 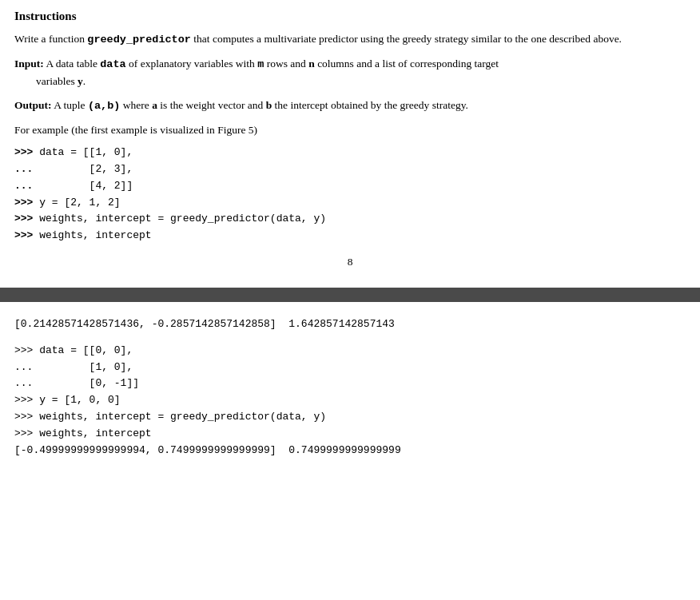 I want to click on output-paragraph: Output: A tuple (a,b) where a is the wei…, so click(x=350, y=105).